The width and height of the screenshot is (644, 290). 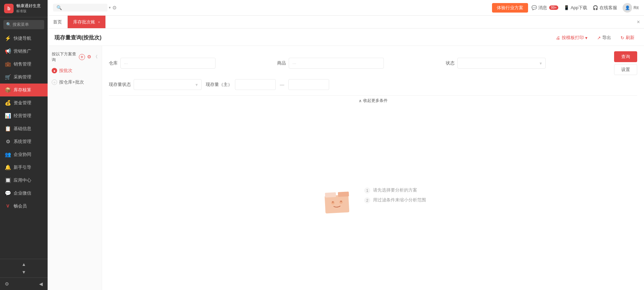 What do you see at coordinates (8, 103) in the screenshot?
I see `finance-icon: 💰` at bounding box center [8, 103].